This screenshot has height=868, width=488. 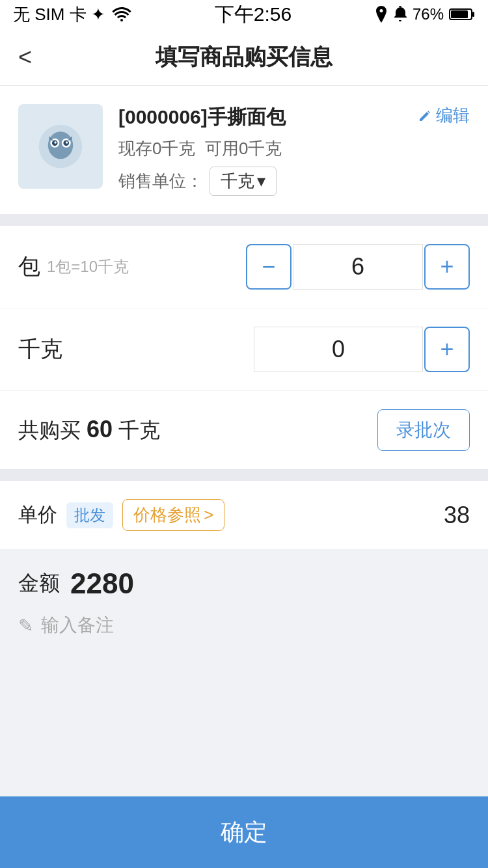 What do you see at coordinates (39, 584) in the screenshot?
I see `amount-label: 金额` at bounding box center [39, 584].